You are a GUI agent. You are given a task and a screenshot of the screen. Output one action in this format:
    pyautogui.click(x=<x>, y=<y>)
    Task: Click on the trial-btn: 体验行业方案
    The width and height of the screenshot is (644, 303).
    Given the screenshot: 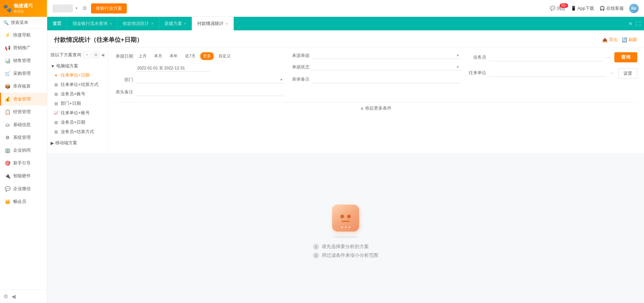 What is the action you would take?
    pyautogui.click(x=109, y=8)
    